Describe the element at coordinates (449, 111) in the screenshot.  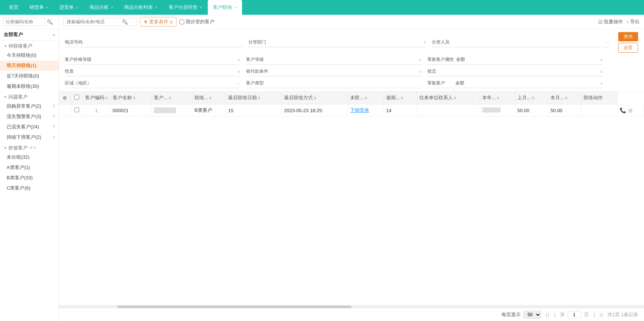
I see `td-overdue` at that location.